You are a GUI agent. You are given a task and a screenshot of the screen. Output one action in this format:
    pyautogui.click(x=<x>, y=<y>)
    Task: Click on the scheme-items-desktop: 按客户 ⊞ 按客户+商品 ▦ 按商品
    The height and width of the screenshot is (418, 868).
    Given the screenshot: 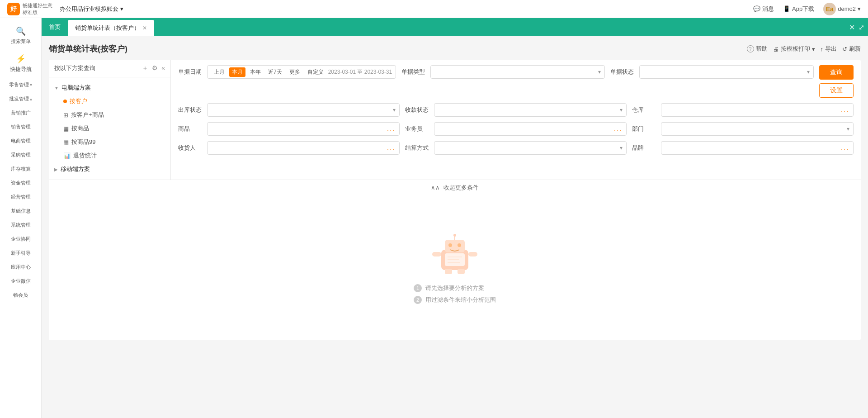 What is the action you would take?
    pyautogui.click(x=109, y=128)
    